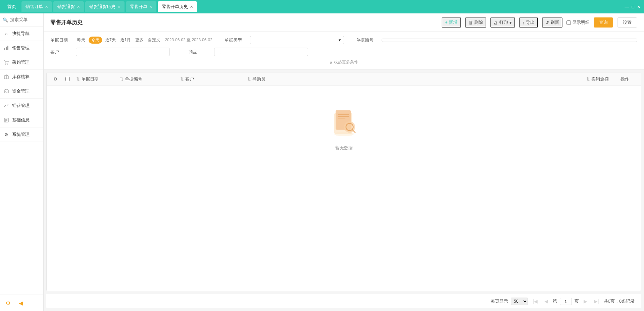  What do you see at coordinates (211, 79) in the screenshot?
I see `col-customer: ⇅ 客户` at bounding box center [211, 79].